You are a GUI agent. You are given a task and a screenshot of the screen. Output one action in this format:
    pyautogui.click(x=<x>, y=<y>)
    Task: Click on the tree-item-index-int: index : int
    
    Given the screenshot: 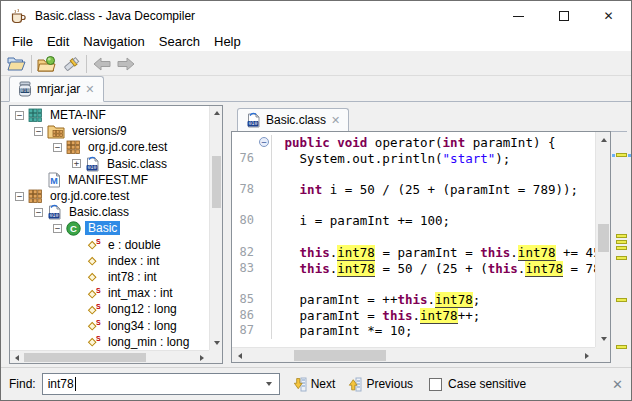 What is the action you would take?
    pyautogui.click(x=110, y=261)
    